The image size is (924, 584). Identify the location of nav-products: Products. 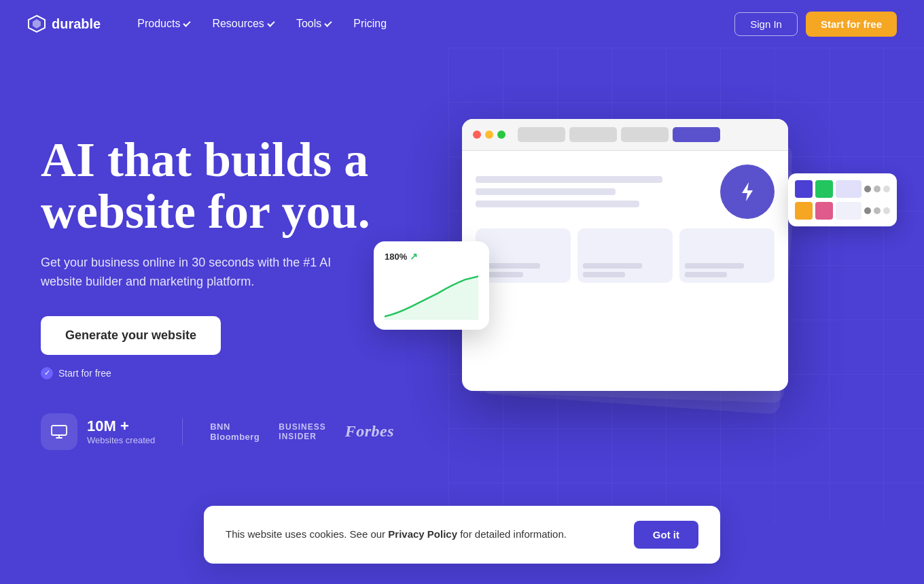
(164, 24).